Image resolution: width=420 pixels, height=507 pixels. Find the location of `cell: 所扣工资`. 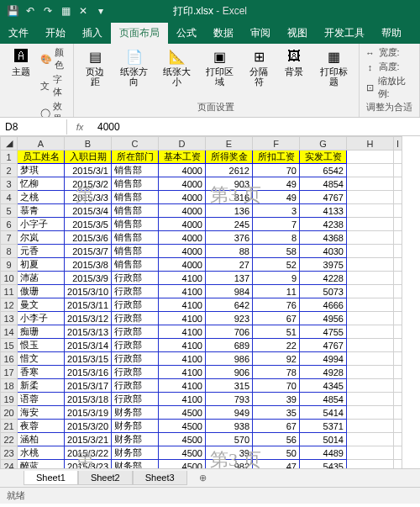

cell: 所扣工资 is located at coordinates (276, 157).